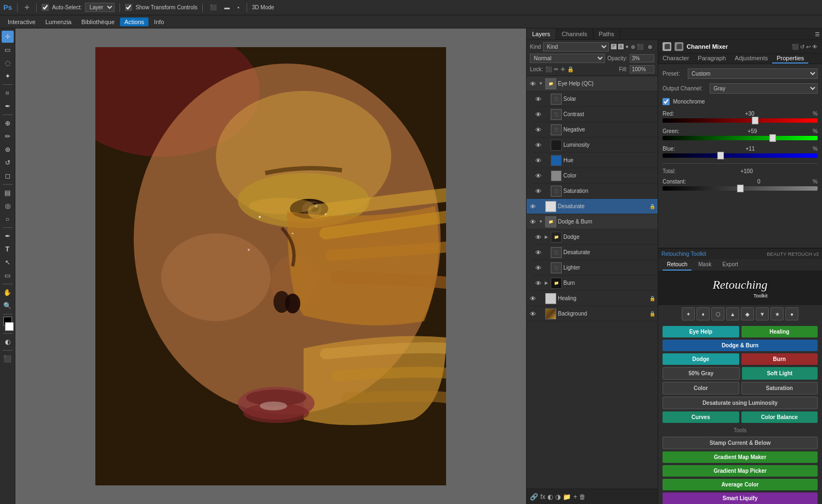 The width and height of the screenshot is (822, 504). Describe the element at coordinates (815, 47) in the screenshot. I see `prop-header-icon-4: 👁` at that location.